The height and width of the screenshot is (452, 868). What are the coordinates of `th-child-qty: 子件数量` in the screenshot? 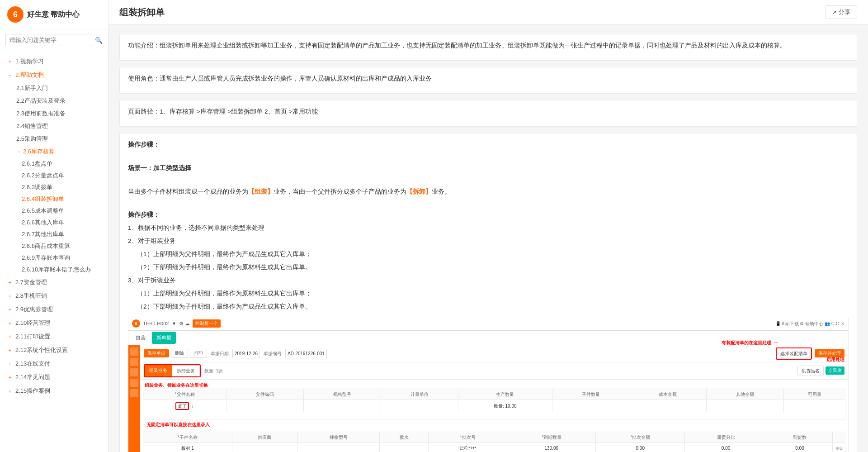 It's located at (590, 394).